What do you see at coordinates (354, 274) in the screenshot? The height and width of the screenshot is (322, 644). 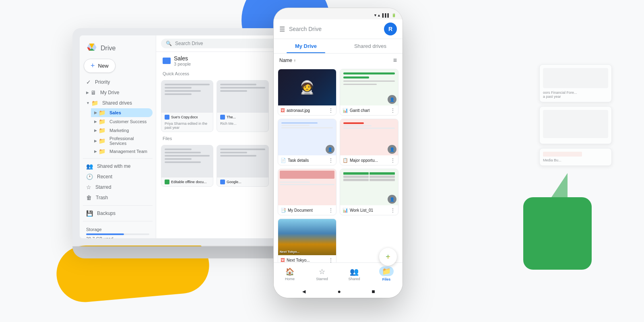 I see `nav-item-shared: 👥 Shared` at bounding box center [354, 274].